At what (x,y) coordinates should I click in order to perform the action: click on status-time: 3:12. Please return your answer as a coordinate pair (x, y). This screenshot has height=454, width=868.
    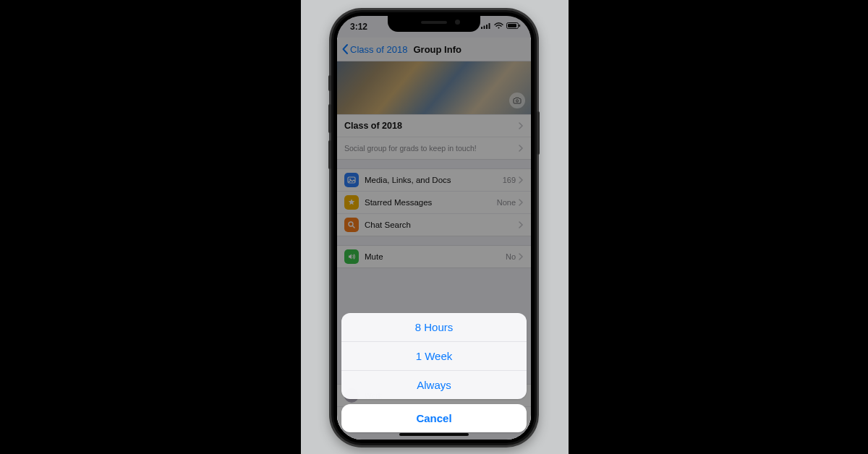
    Looking at the image, I should click on (359, 27).